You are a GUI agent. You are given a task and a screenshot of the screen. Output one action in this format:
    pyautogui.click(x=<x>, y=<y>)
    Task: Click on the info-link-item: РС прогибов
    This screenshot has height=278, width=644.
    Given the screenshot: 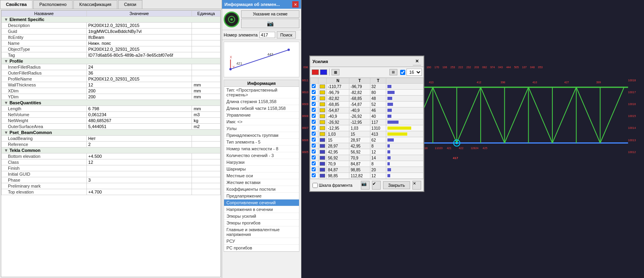 What is the action you would take?
    pyautogui.click(x=262, y=248)
    